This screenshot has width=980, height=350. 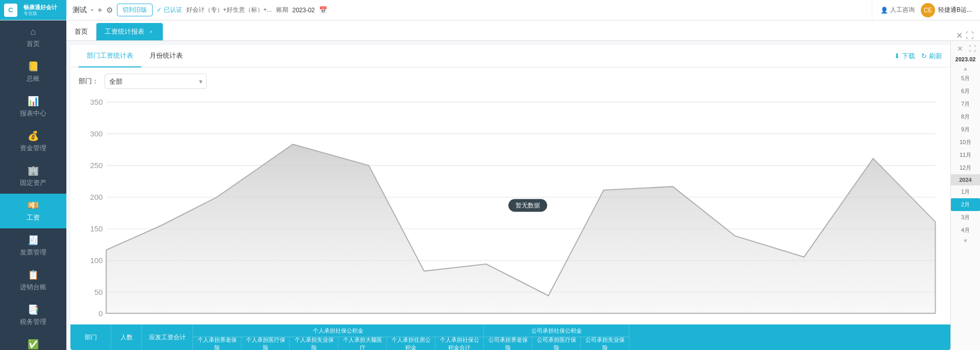 I want to click on sidebar-item-funds: 💰 资金管理, so click(x=33, y=142).